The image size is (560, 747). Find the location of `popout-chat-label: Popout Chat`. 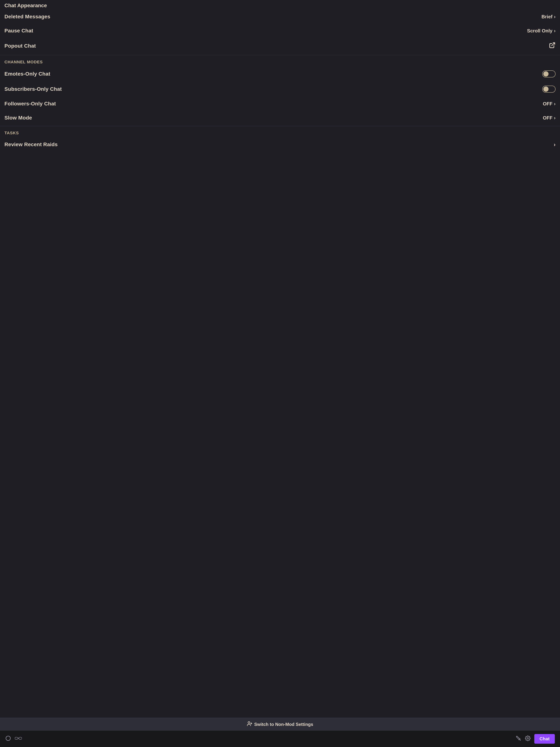

popout-chat-label: Popout Chat is located at coordinates (20, 46).